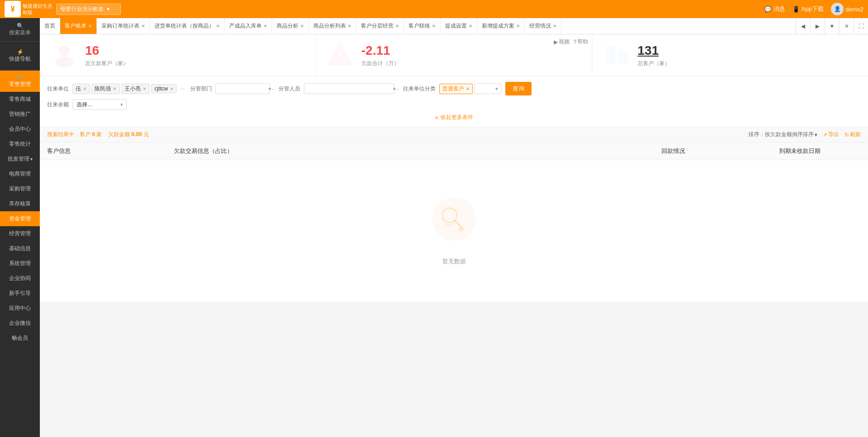 This screenshot has height=437, width=868. What do you see at coordinates (350, 26) in the screenshot?
I see `tab-close-goods-list: ✕` at bounding box center [350, 26].